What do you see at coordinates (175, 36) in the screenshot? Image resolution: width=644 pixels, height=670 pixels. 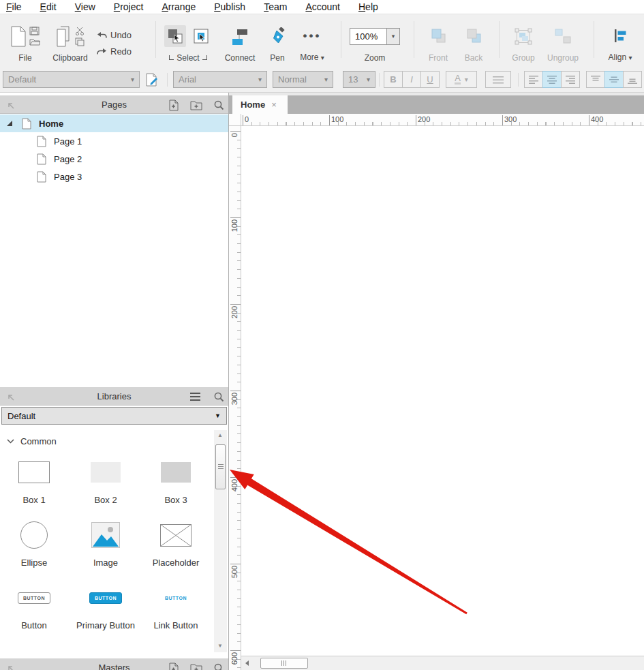 I see `select-intersect-icon` at bounding box center [175, 36].